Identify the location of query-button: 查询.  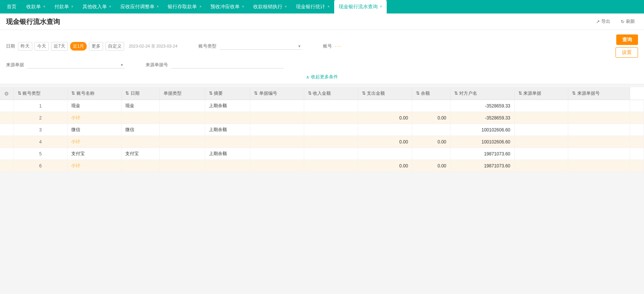
(627, 40).